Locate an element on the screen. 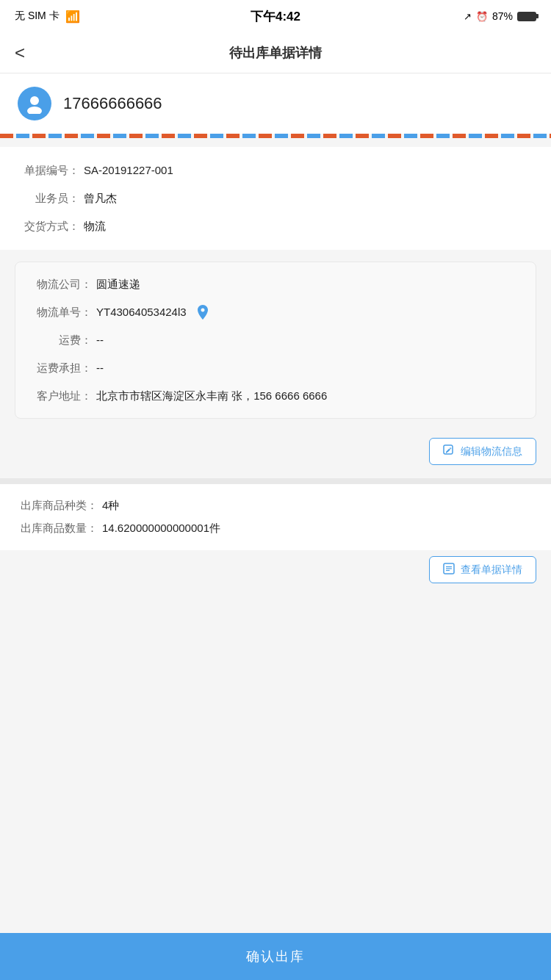  status-time: 下午4:42 is located at coordinates (276, 16).